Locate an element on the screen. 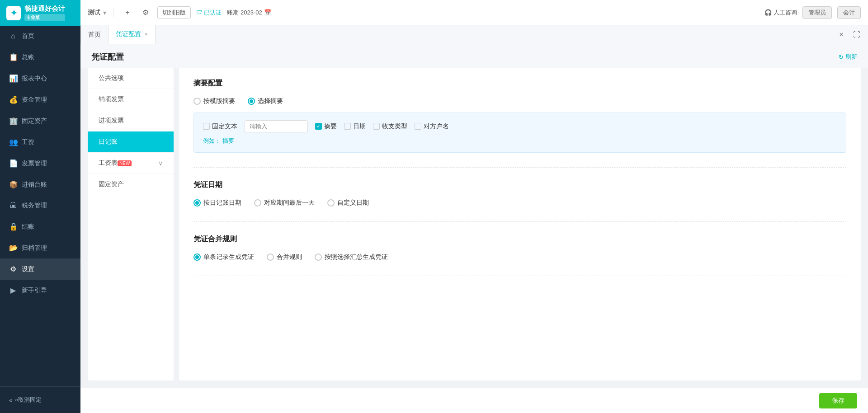 The height and width of the screenshot is (413, 868). page-footer: 保存 is located at coordinates (474, 400).